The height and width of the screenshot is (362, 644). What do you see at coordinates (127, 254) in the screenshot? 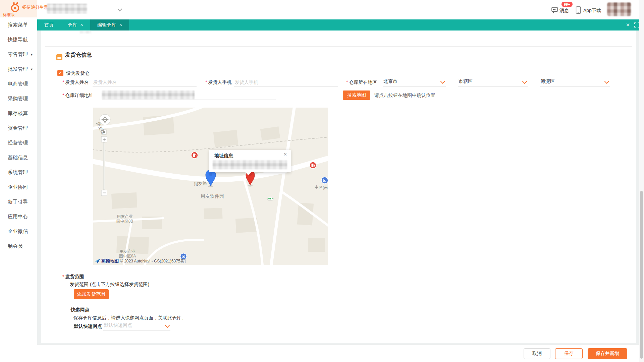
I see `block-8a-label: 用友产业 园中区8A` at bounding box center [127, 254].